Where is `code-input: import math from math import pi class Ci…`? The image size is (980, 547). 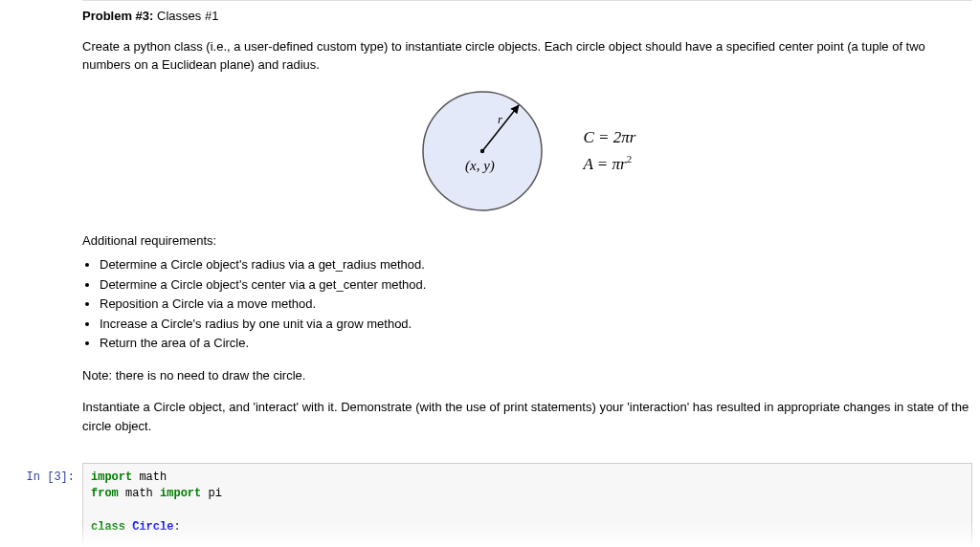
code-input: import math from math import pi class Ci… is located at coordinates (527, 505).